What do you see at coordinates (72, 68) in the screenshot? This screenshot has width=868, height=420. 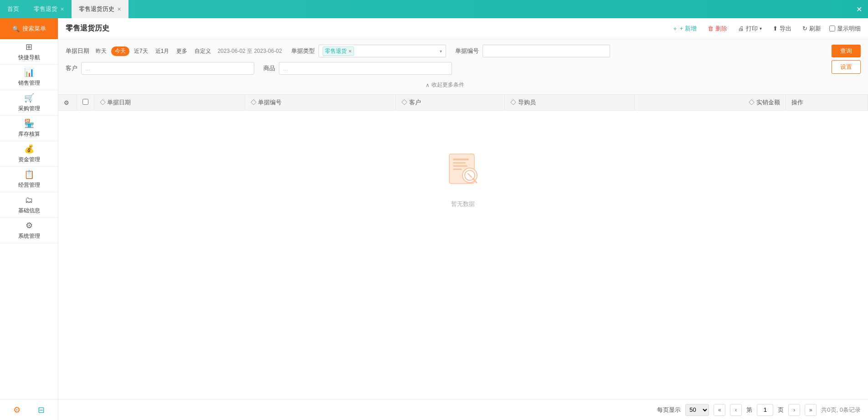 I see `customer-filter-label: 客户` at bounding box center [72, 68].